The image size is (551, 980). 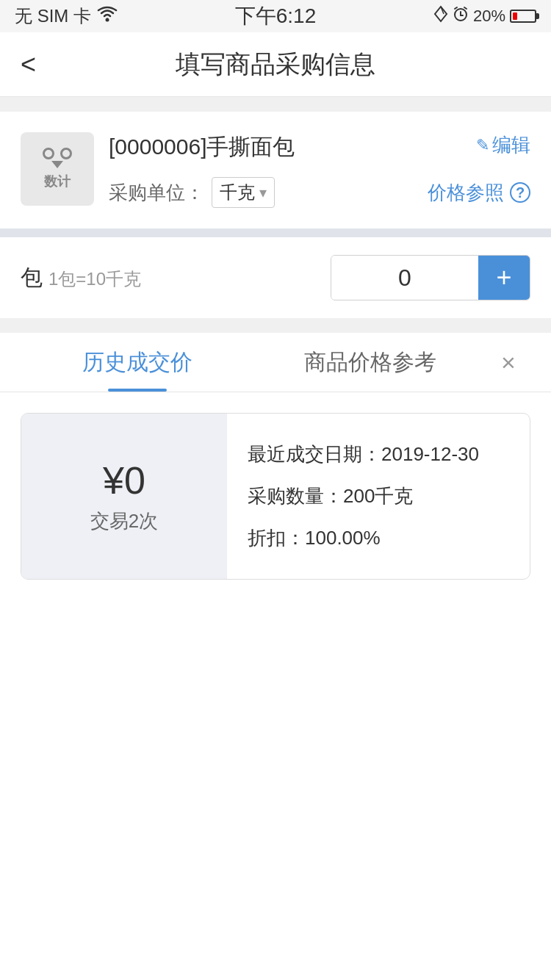 What do you see at coordinates (503, 145) in the screenshot?
I see `edit-button: ✎ 编辑` at bounding box center [503, 145].